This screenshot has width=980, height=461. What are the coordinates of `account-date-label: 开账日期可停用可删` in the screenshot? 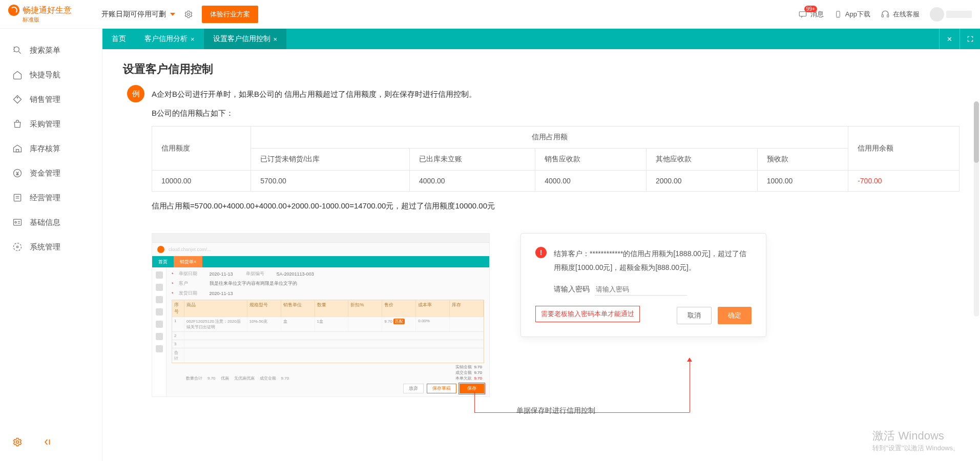 It's located at (134, 14).